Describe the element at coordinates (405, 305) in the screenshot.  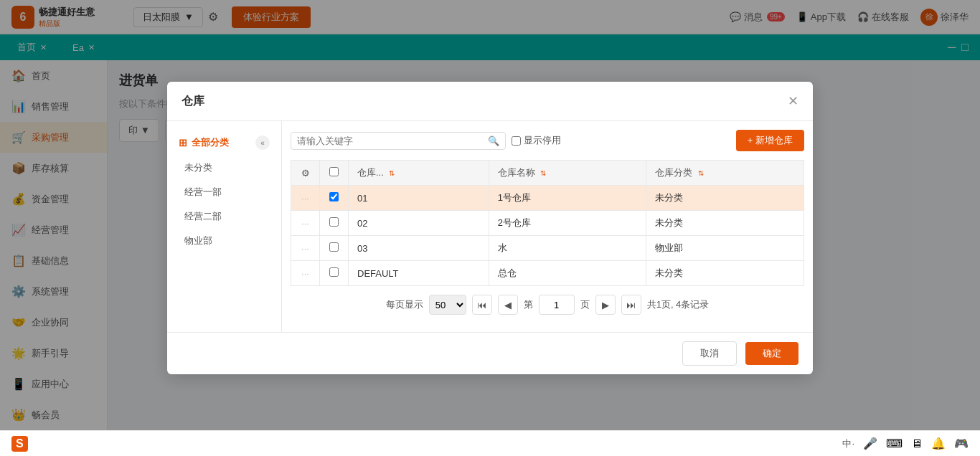
I see `per-page-label: 每页显示` at that location.